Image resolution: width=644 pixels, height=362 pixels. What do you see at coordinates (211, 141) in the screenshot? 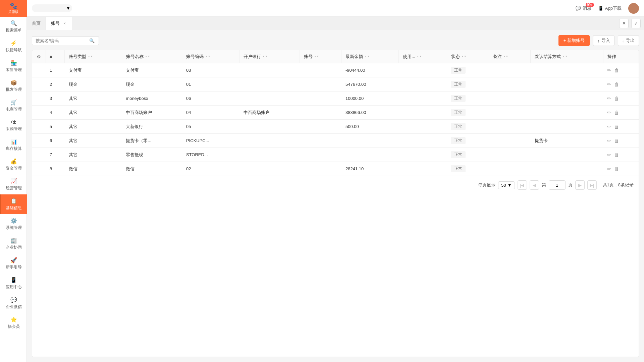
I see `table-cell: PICKUPC...` at bounding box center [211, 141].